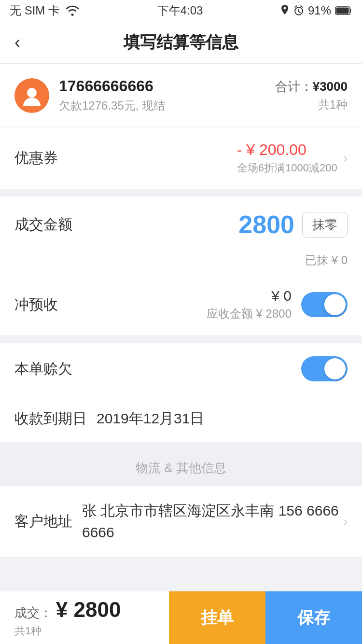 The image size is (362, 644). I want to click on pre-amount-block: ¥ 0 应收金额 ¥ 2800, so click(249, 305).